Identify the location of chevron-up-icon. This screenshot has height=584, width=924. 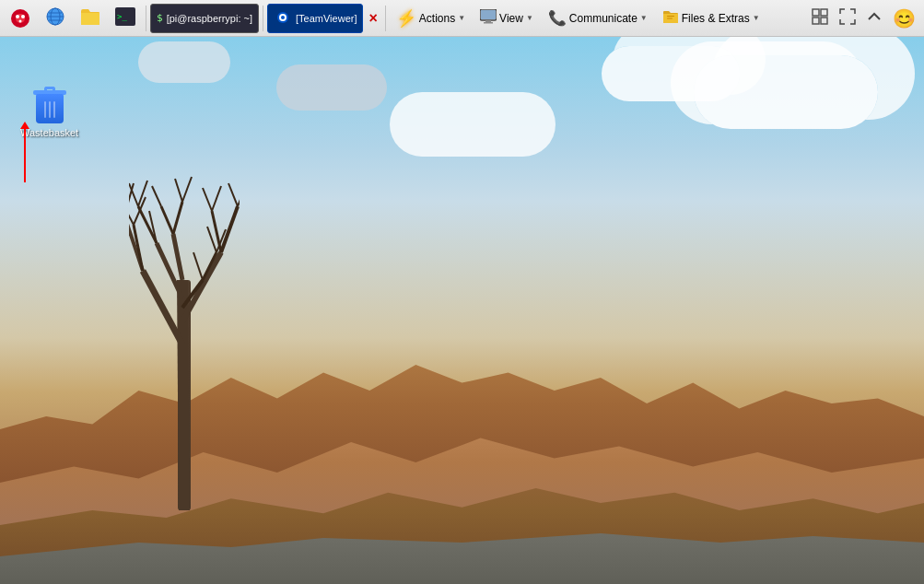
(874, 18).